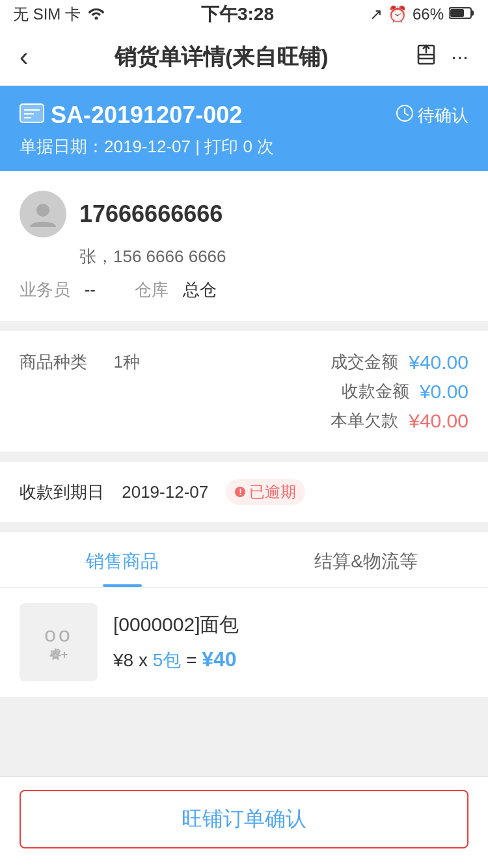 The width and height of the screenshot is (488, 868). I want to click on tab-settlement: 结算&物流等, so click(366, 560).